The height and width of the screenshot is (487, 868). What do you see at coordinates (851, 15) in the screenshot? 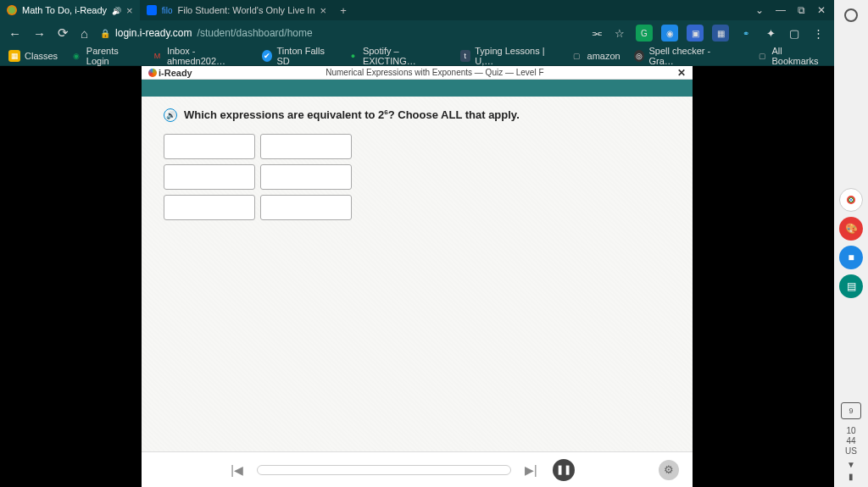
I see `status-circle-icon` at bounding box center [851, 15].